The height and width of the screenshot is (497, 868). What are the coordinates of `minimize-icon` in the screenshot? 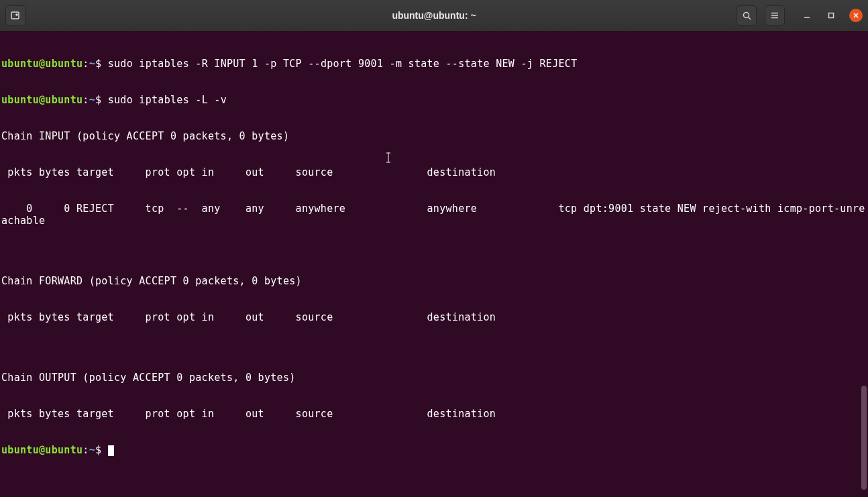 It's located at (807, 15).